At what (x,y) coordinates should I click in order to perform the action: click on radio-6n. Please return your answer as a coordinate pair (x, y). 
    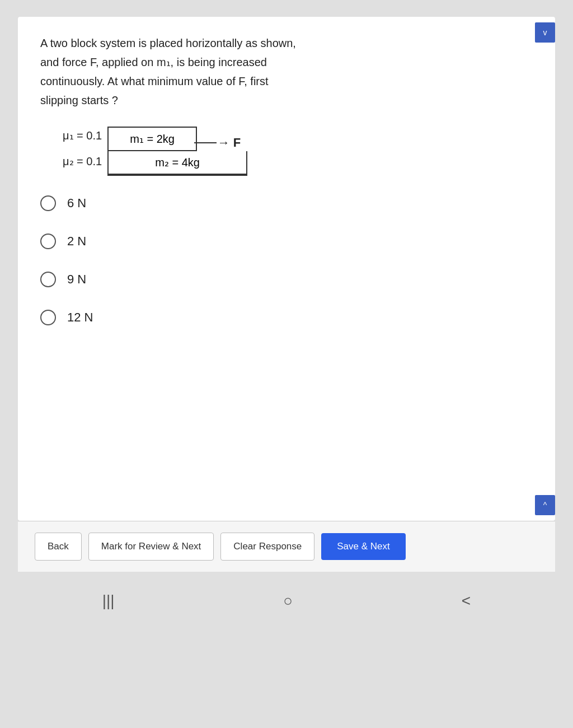
    Looking at the image, I should click on (48, 203).